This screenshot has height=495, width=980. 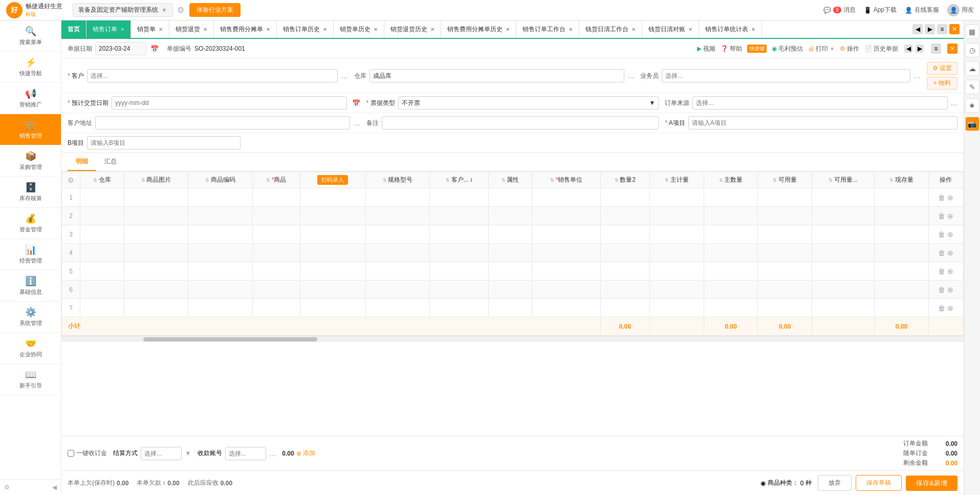 What do you see at coordinates (31, 98) in the screenshot?
I see `sidebar-item-marketing: 📢 营销推广` at bounding box center [31, 98].